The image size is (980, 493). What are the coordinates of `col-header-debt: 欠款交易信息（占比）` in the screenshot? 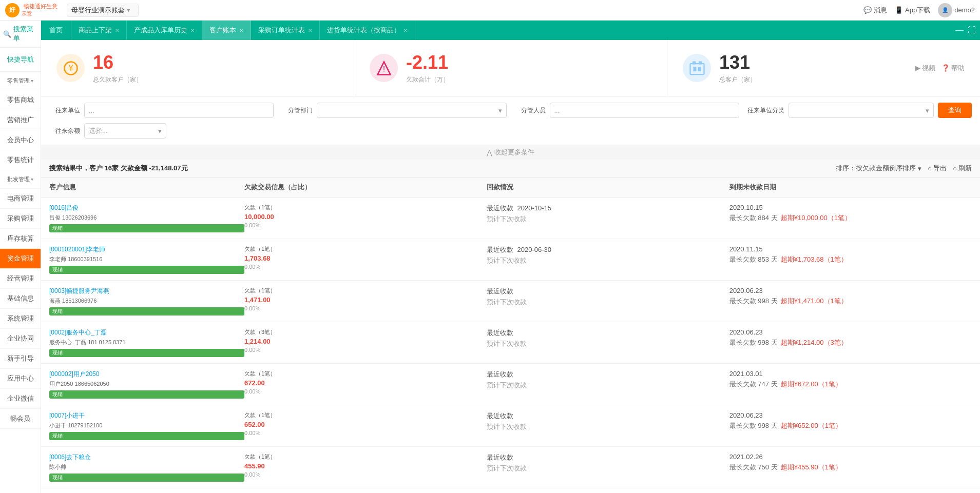 It's located at (366, 187).